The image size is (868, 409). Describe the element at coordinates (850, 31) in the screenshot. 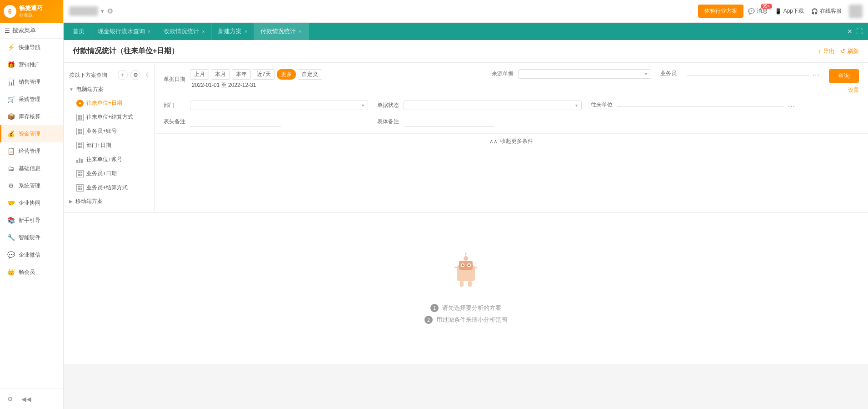

I see `window-close-btn: ✕` at that location.